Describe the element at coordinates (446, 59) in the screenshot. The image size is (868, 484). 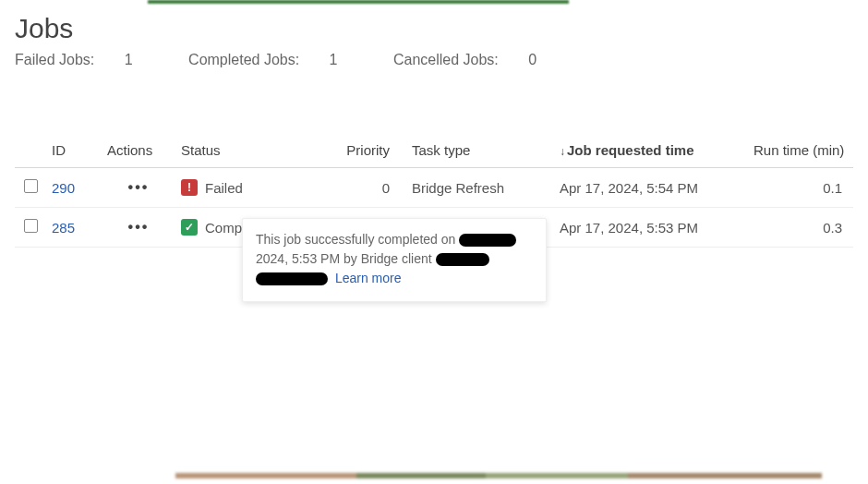
I see `cancelled-jobs-label: Cancelled Jobs:` at that location.